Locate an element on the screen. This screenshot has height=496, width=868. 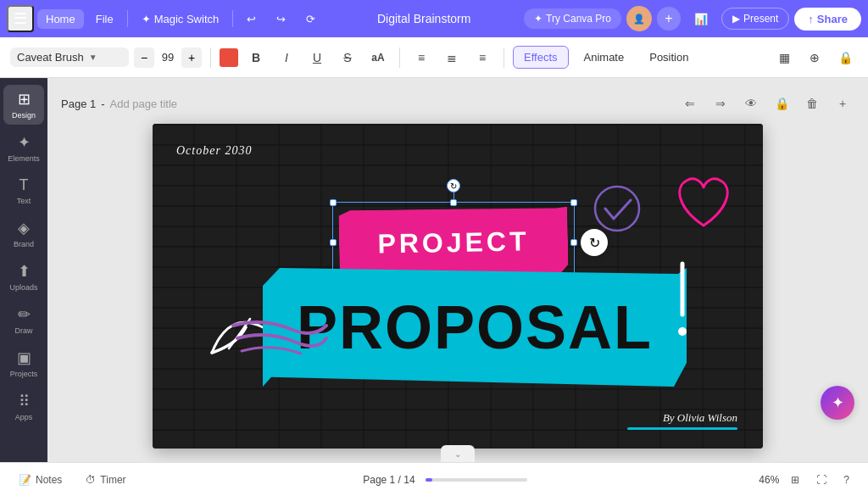
present-icon: ▶ is located at coordinates (736, 19).